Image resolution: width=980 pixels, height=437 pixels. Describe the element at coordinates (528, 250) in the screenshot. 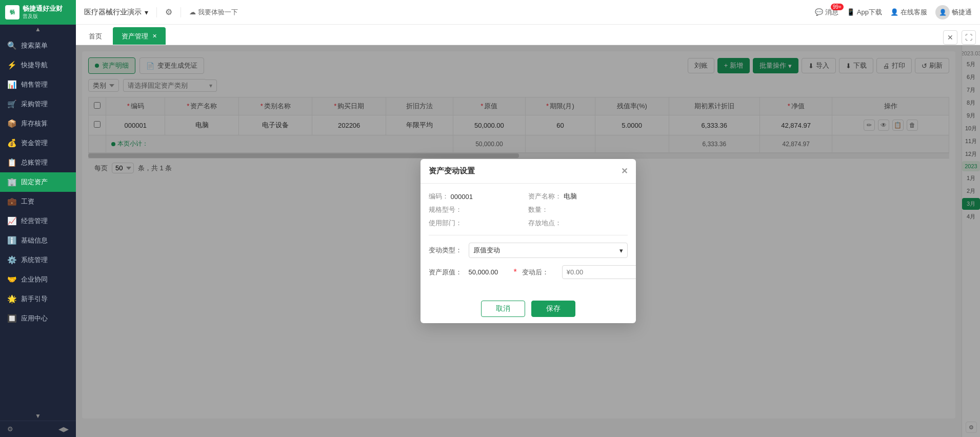

I see `change-type-row: 变动类型： 原值变动 ▾` at that location.